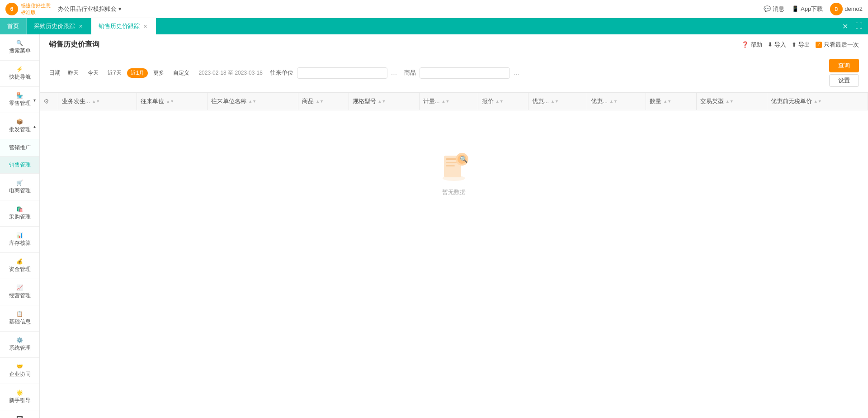 The height and width of the screenshot is (418, 868). What do you see at coordinates (599, 101) in the screenshot?
I see `th-discount2-label: 优惠...` at bounding box center [599, 101].